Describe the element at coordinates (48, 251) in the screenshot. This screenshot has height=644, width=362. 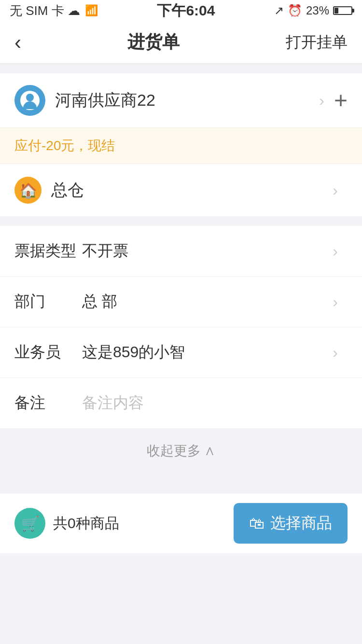
I see `ticket-type-label: 票据类型` at that location.